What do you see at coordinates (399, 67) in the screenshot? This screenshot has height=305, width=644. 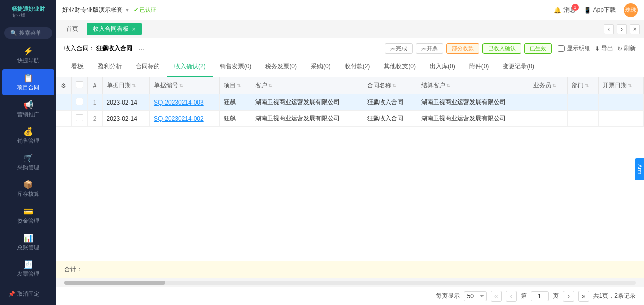 I see `subtab-other-income: 其他收支(0)` at bounding box center [399, 67].